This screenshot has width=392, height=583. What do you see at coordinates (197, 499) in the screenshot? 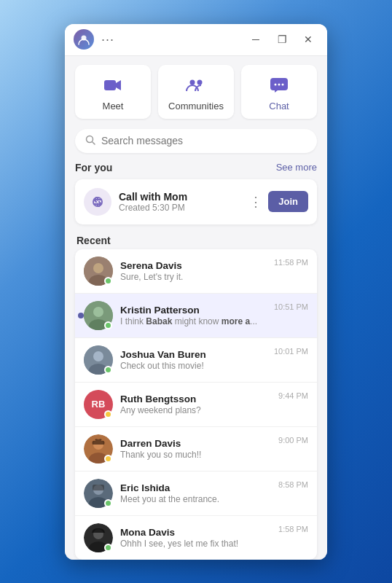
I see `chat-preview: Meet you at the entrance.` at bounding box center [197, 499].